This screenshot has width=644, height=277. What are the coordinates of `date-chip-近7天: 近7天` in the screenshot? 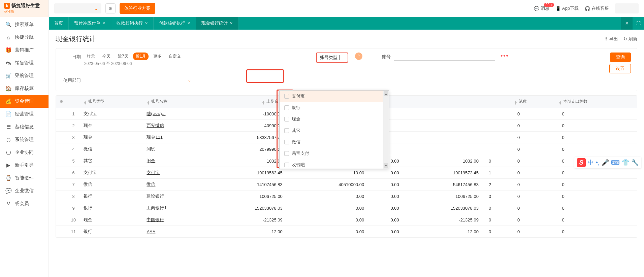 It's located at (123, 57).